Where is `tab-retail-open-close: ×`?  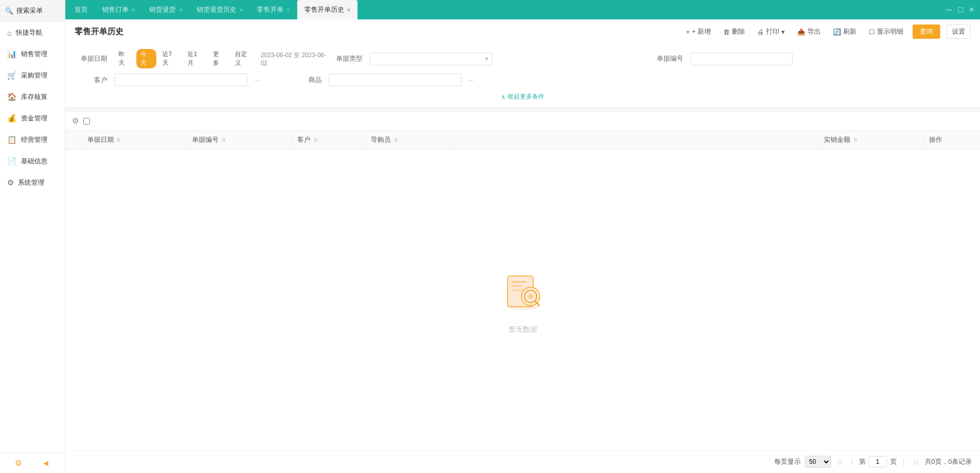
tab-retail-open-close: × is located at coordinates (288, 10).